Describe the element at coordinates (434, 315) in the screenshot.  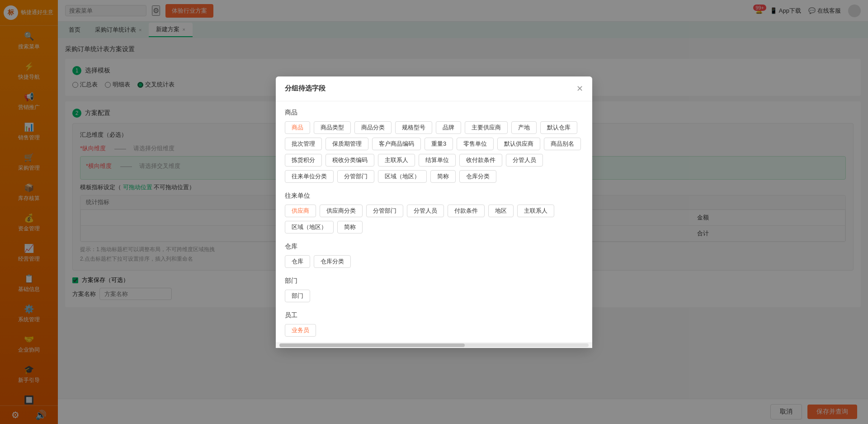
I see `field-section-title-staff: 员工` at that location.